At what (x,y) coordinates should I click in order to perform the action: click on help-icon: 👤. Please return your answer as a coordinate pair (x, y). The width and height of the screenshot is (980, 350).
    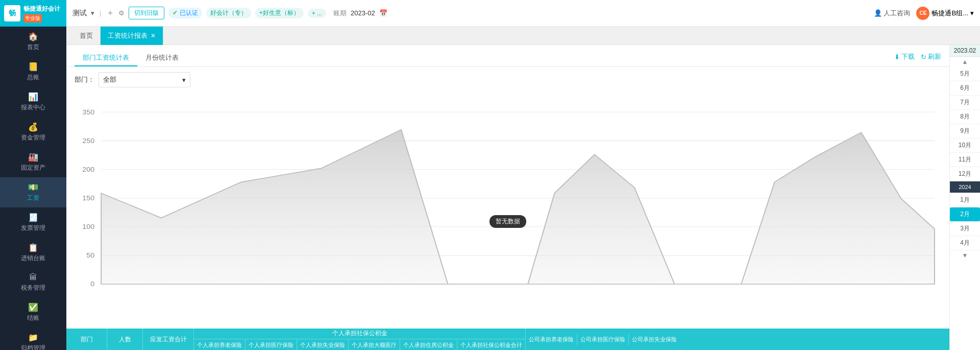
    Looking at the image, I should click on (878, 13).